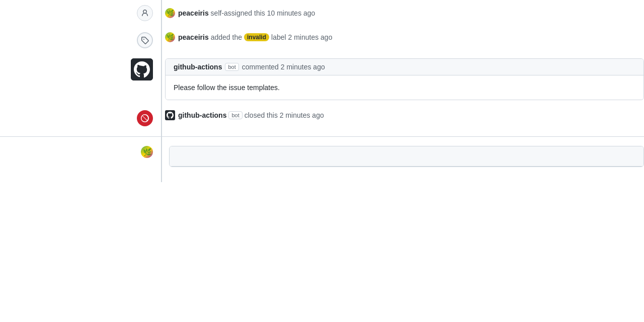 This screenshot has width=644, height=322. I want to click on comment-text-body: Please follow the issue templates., so click(405, 88).